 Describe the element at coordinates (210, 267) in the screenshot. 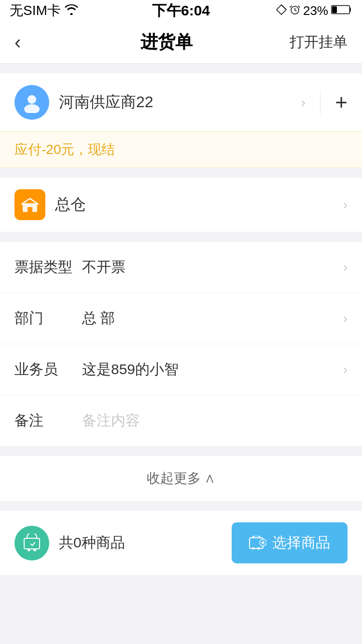

I see `invoice-type-value: 不开票` at that location.